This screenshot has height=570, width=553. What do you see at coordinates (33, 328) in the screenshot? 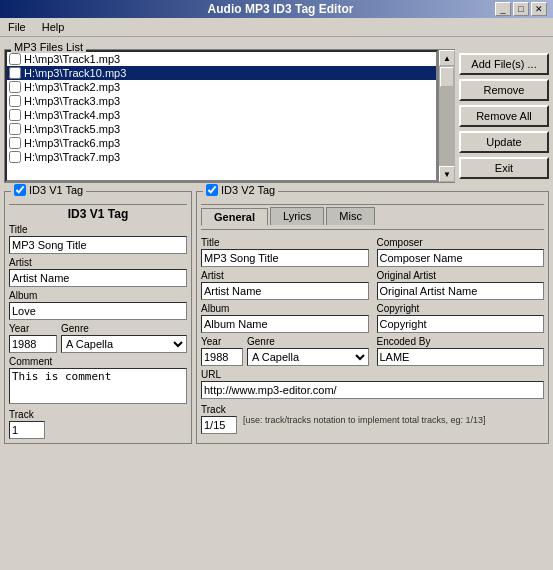
I see `id3v1-year-label: Year` at bounding box center [33, 328].